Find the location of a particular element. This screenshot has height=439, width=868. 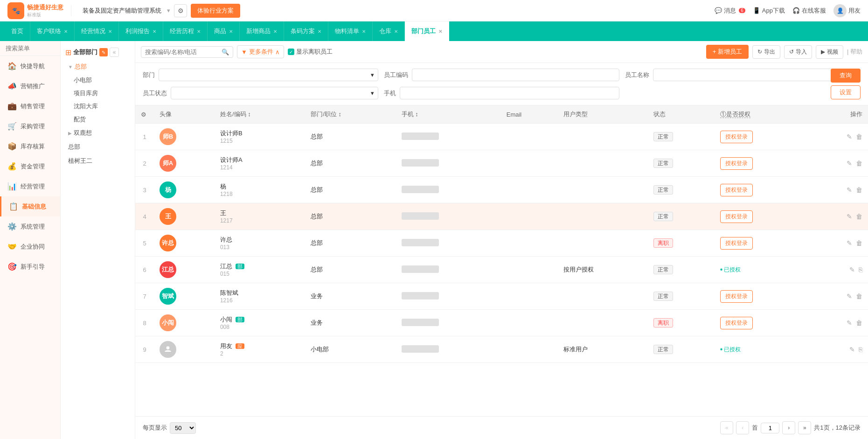

next-page-button: › is located at coordinates (789, 428).